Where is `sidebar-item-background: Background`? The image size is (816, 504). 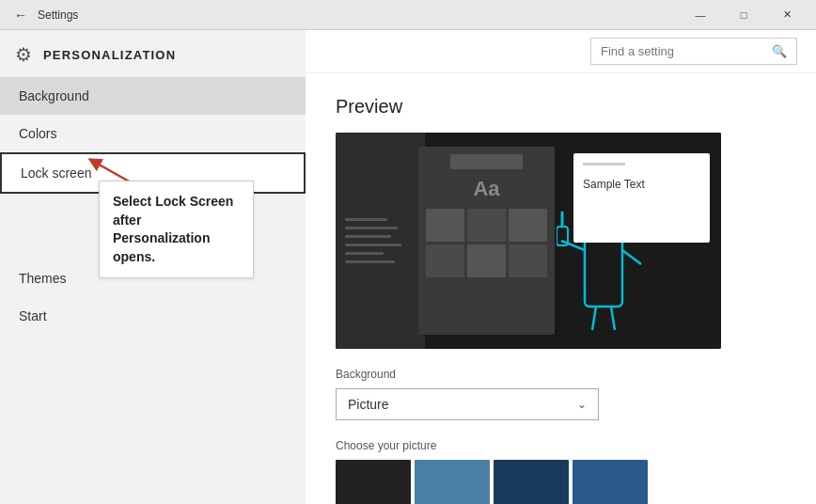 sidebar-item-background: Background is located at coordinates (152, 96).